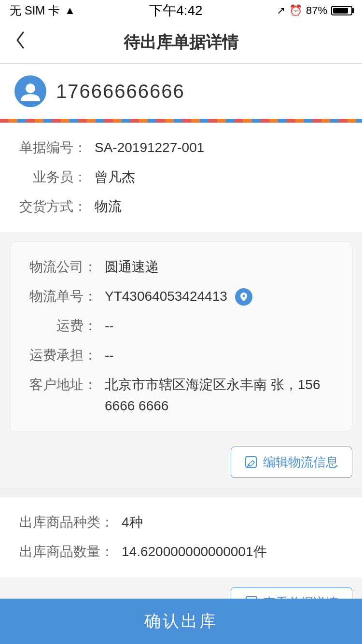 The width and height of the screenshot is (362, 644). I want to click on tracking-row: 物流单号： YT43064053424413, so click(181, 296).